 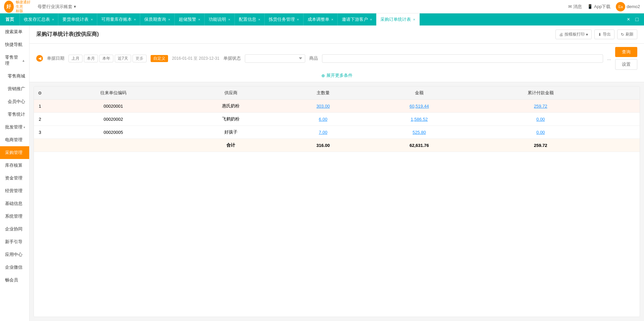 I want to click on expand-more-btn: ⊕ 展开更多条件, so click(x=337, y=75).